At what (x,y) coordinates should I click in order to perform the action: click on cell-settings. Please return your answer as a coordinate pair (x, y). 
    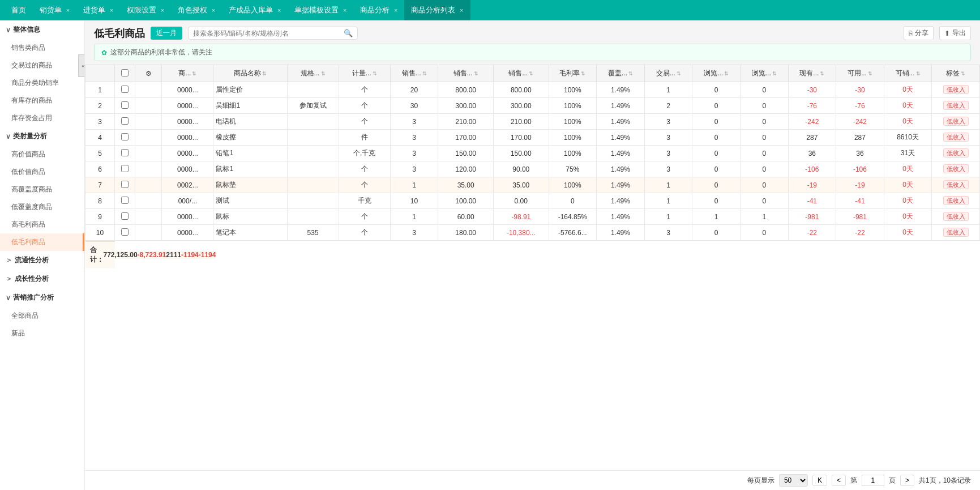
    Looking at the image, I should click on (148, 138).